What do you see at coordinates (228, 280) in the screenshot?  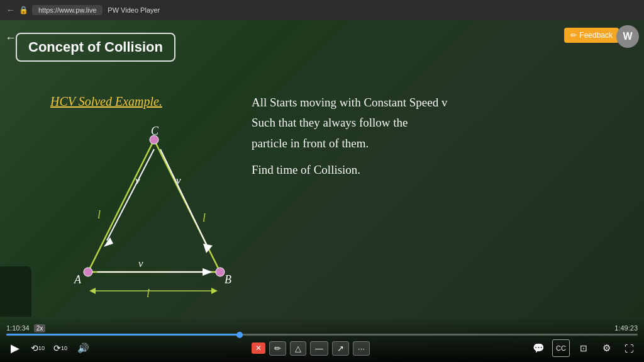 I see `svg-text: B` at bounding box center [228, 280].